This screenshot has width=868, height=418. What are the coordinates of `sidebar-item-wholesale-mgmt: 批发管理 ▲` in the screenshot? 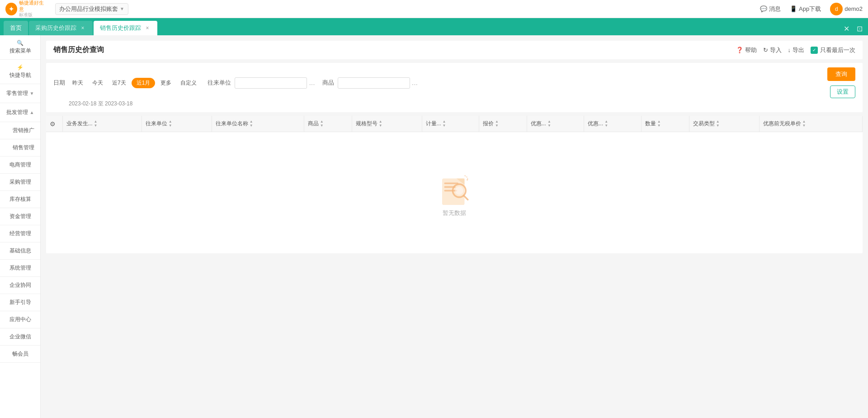 It's located at (20, 113).